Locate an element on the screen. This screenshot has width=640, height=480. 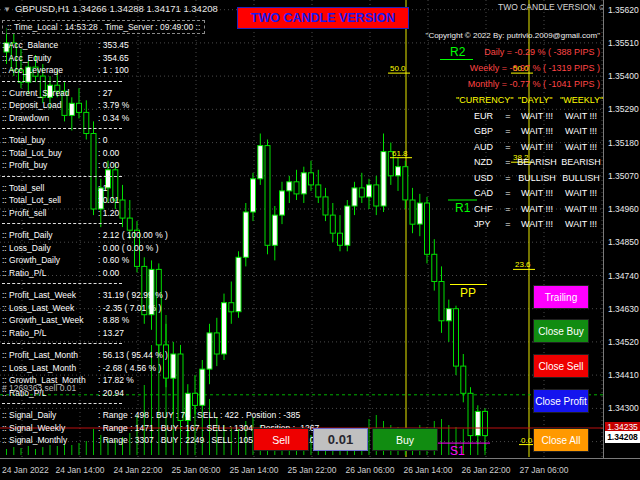
pivot-label: S1 is located at coordinates (458, 450).